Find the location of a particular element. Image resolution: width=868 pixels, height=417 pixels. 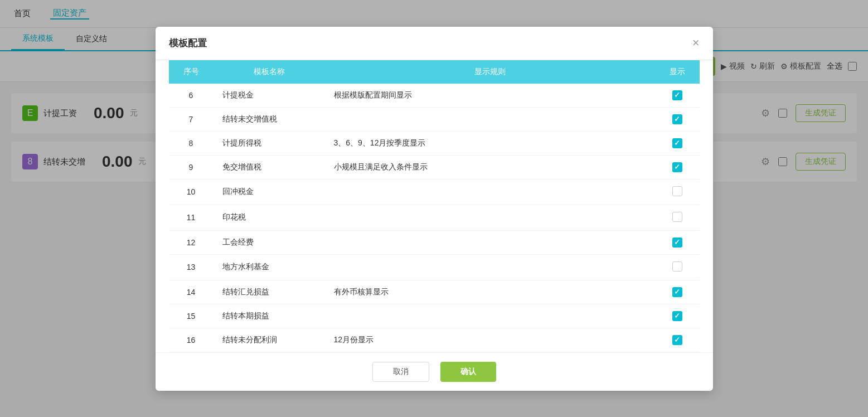

table-row: 9免交增值税小规模且满足收入条件显示 is located at coordinates (434, 167).